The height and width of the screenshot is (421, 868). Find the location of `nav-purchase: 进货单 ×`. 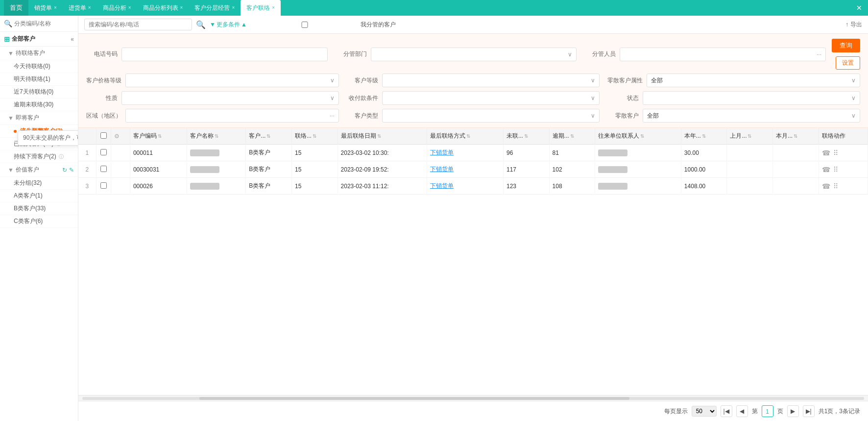

nav-purchase: 进货单 × is located at coordinates (80, 8).